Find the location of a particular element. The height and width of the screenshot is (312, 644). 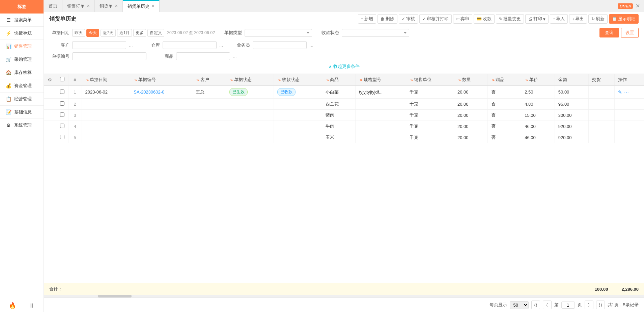

customer-input is located at coordinates (99, 45).